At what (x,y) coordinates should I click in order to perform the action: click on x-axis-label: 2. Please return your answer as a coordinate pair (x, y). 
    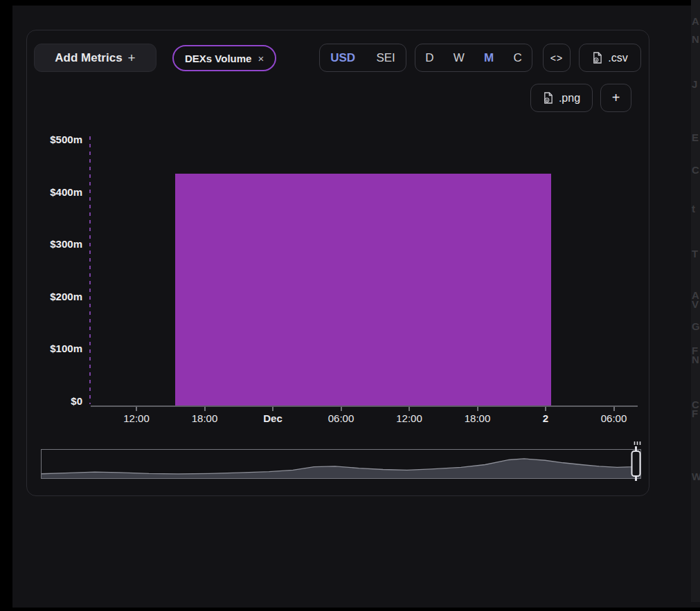
    Looking at the image, I should click on (546, 418).